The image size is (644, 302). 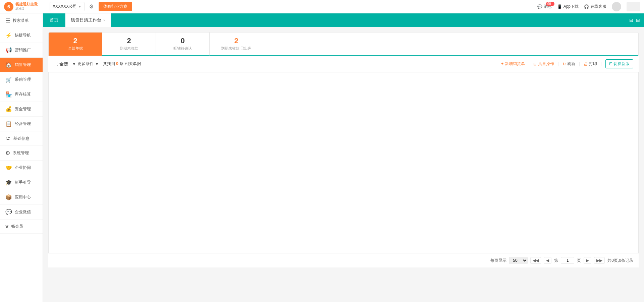 I want to click on page-suffix: 页, so click(x=579, y=261).